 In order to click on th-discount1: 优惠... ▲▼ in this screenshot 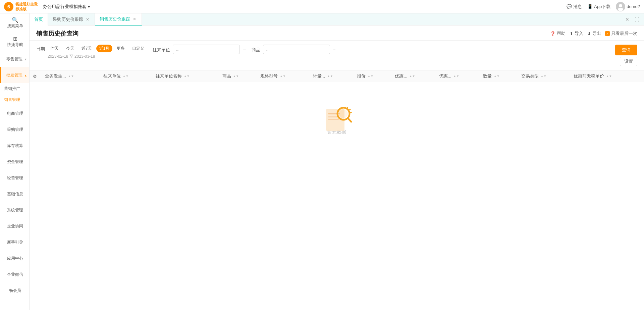, I will do `click(413, 76)`.